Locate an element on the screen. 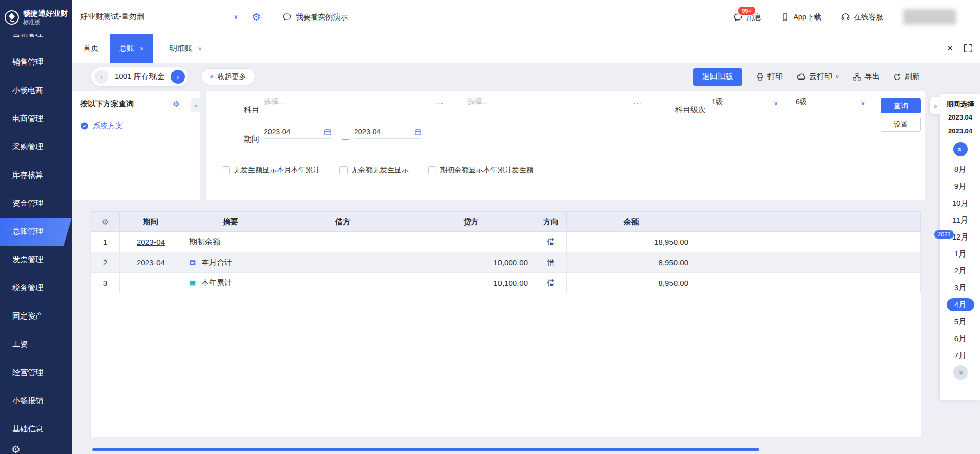  demo-link: 我要看实例演示 is located at coordinates (315, 17).